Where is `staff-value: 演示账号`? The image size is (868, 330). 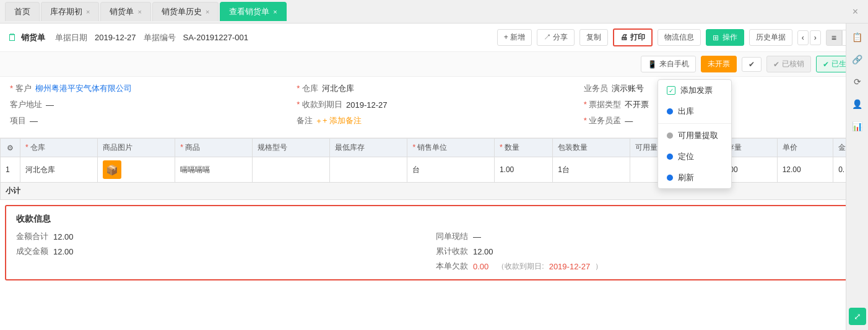 staff-value: 演示账号 is located at coordinates (628, 89).